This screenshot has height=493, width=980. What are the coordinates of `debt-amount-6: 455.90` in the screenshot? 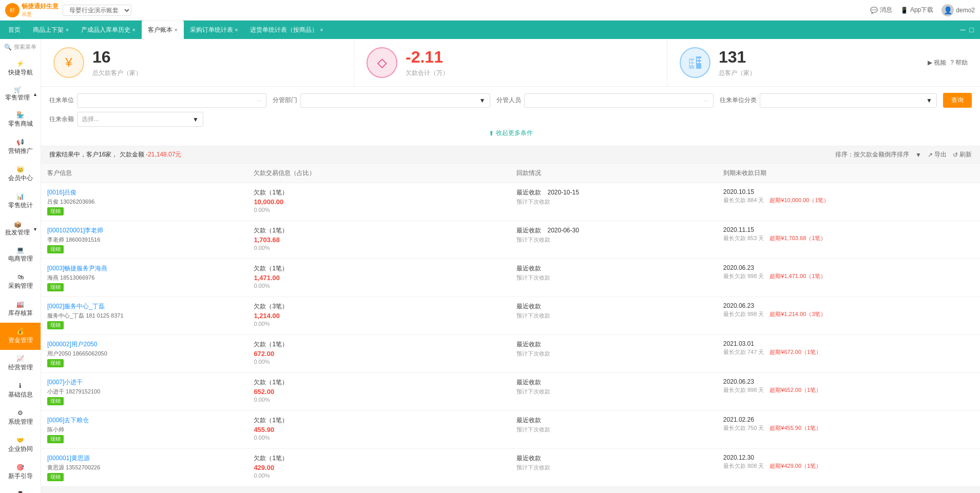 It's located at (379, 430).